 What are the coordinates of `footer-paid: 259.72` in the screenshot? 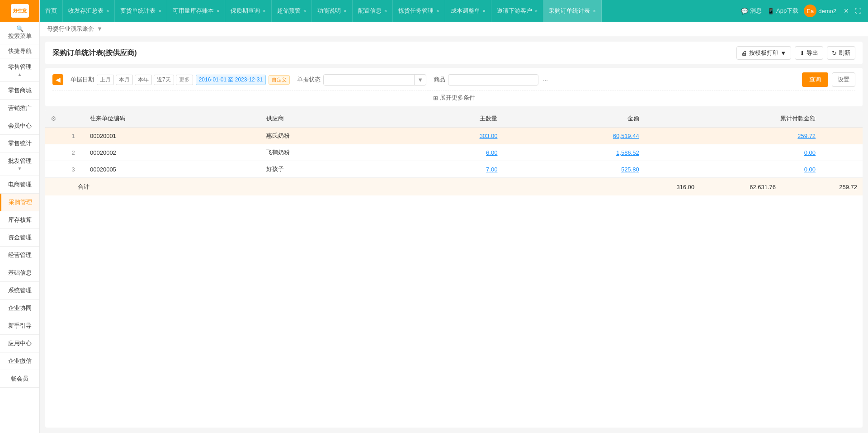 It's located at (848, 187).